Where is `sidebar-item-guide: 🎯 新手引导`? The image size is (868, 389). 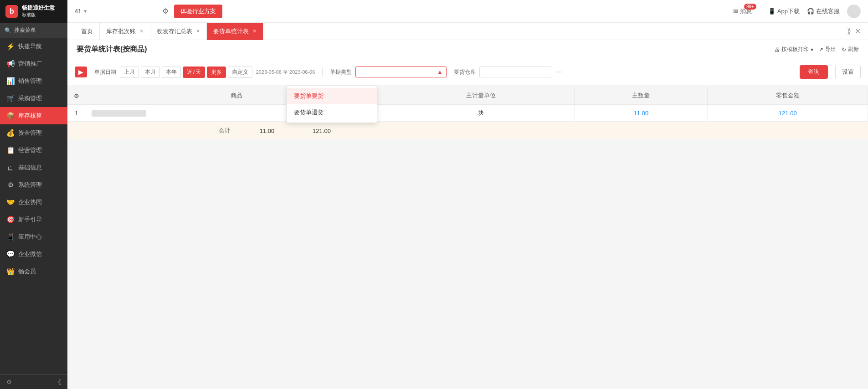 sidebar-item-guide: 🎯 新手引导 is located at coordinates (34, 220).